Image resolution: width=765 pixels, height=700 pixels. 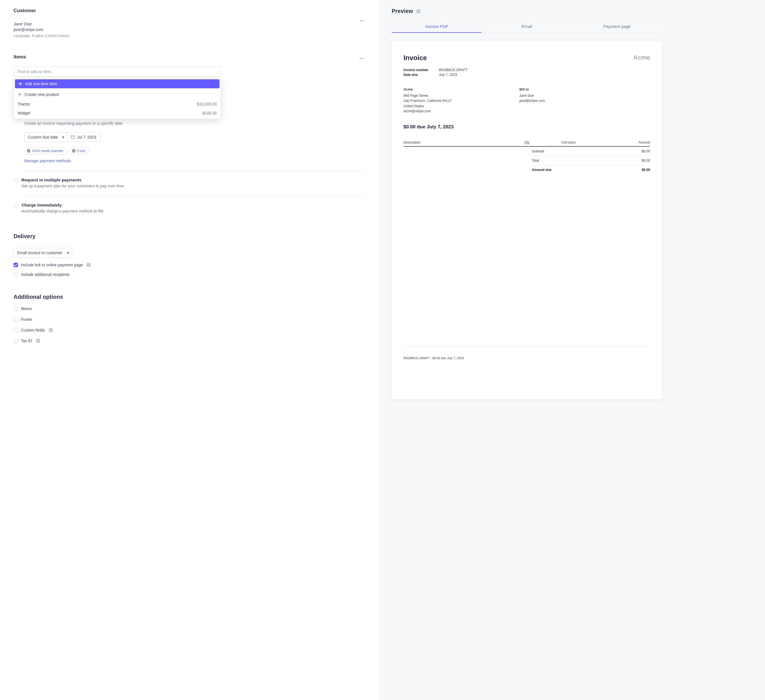 I want to click on amount-due-headline: $0.00 due July 7, 2023, so click(x=527, y=127).